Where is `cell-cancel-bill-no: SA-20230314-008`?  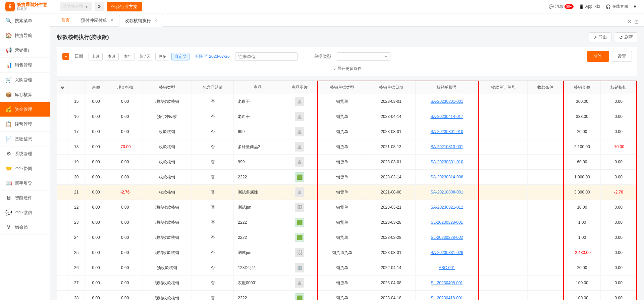
cell-cancel-bill-no: SA-20230314-008 is located at coordinates (447, 177).